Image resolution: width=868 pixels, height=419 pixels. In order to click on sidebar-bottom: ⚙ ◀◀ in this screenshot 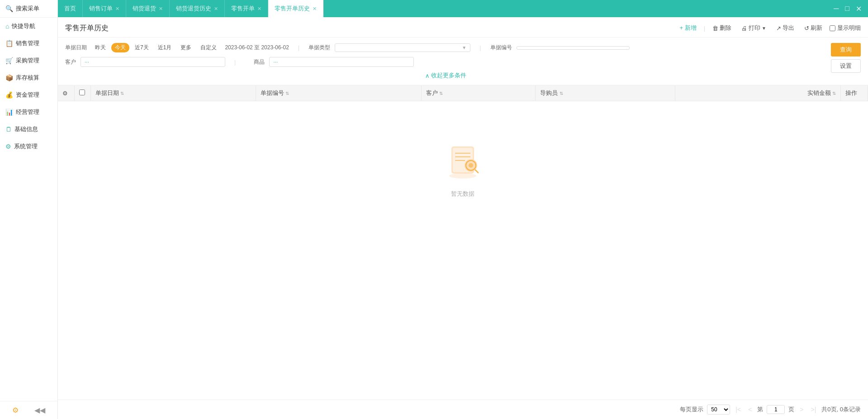, I will do `click(29, 410)`.